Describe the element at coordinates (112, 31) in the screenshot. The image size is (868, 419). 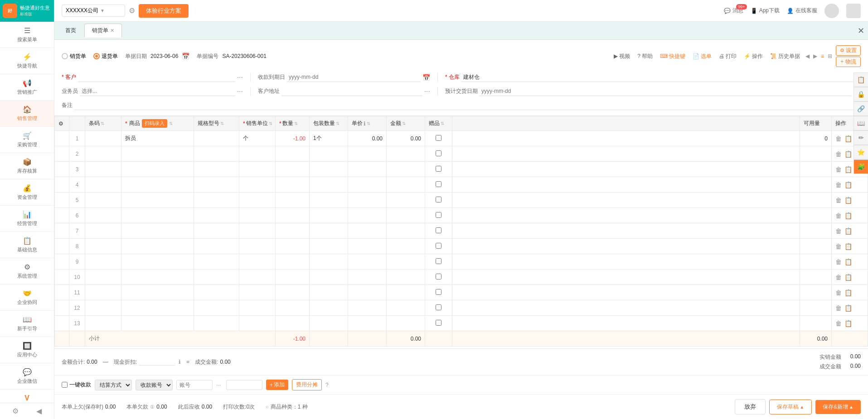
I see `tab-close-icon: ✕` at that location.